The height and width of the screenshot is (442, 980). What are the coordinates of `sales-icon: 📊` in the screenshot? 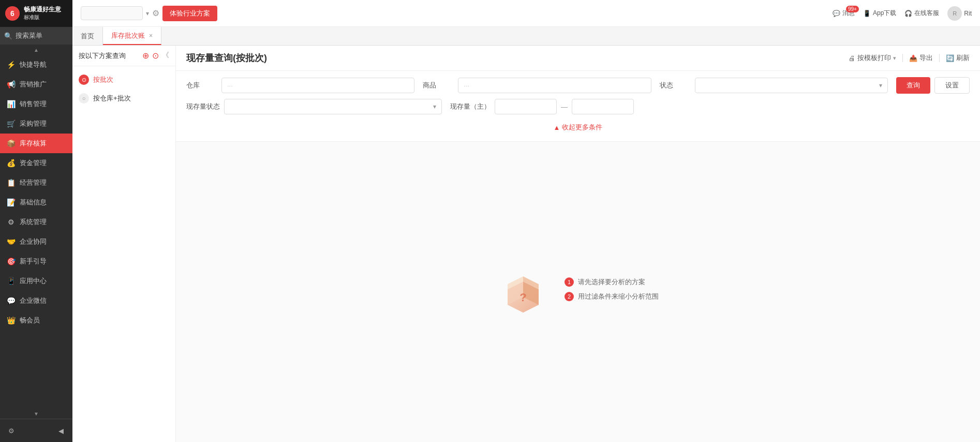 It's located at (11, 104).